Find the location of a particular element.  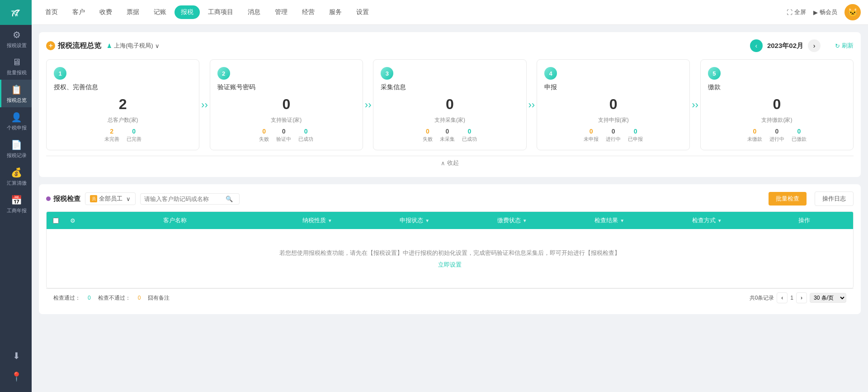

topnav-service: 服务 is located at coordinates (335, 12).